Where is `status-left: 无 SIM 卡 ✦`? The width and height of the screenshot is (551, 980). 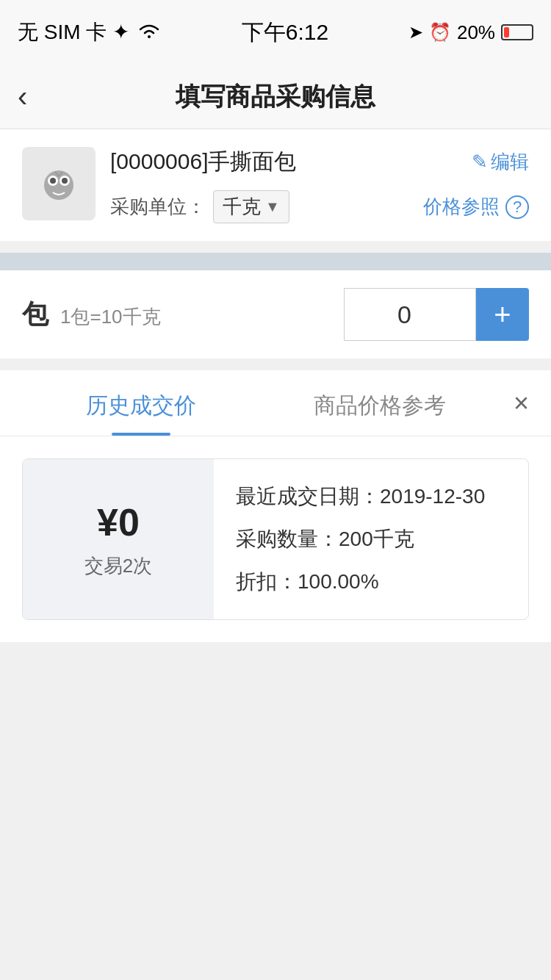
status-left: 无 SIM 卡 ✦ is located at coordinates (90, 32).